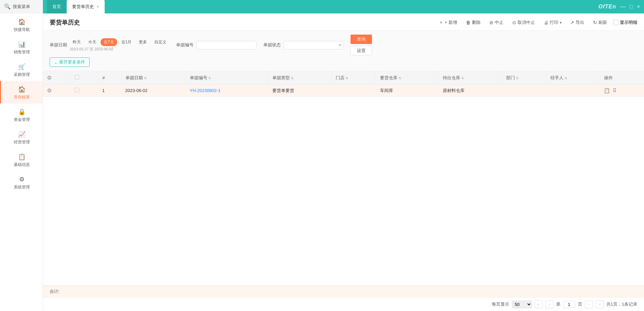  Describe the element at coordinates (160, 42) in the screenshot. I see `date-btn-5: 自定义` at that location.